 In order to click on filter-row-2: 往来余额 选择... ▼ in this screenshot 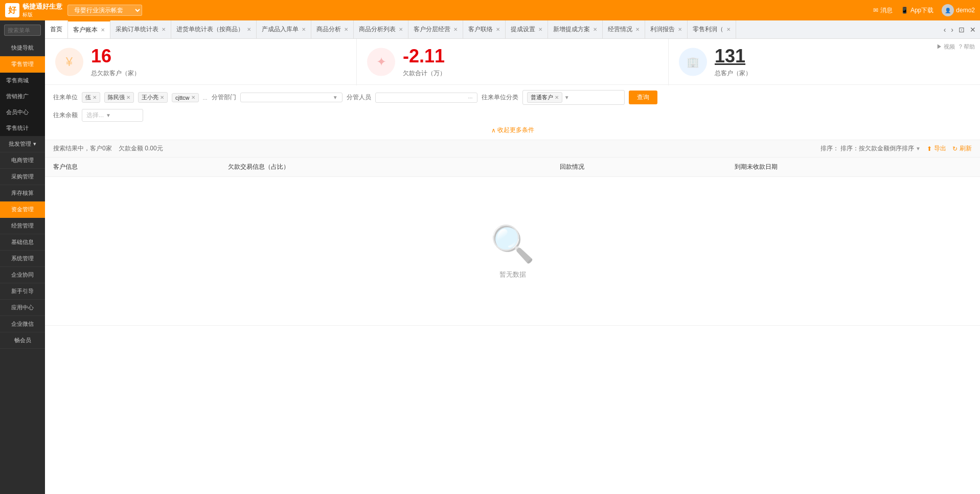, I will do `click(512, 116)`.